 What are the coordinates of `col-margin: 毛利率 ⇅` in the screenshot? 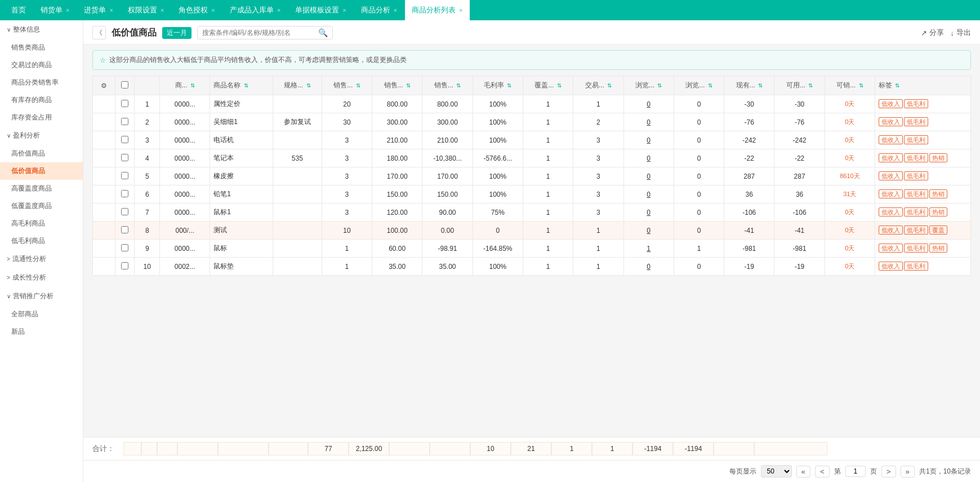 It's located at (498, 86).